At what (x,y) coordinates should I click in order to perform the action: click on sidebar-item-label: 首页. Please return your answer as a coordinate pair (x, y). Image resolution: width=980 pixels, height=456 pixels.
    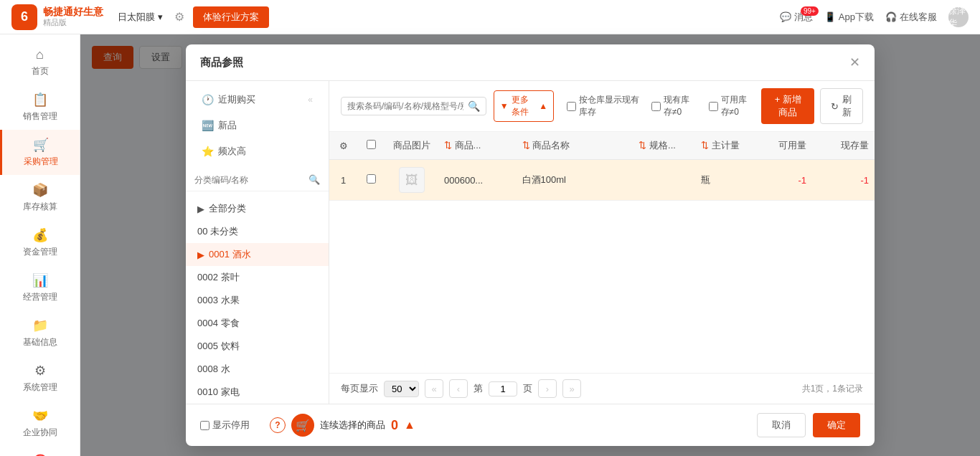
    Looking at the image, I should click on (40, 72).